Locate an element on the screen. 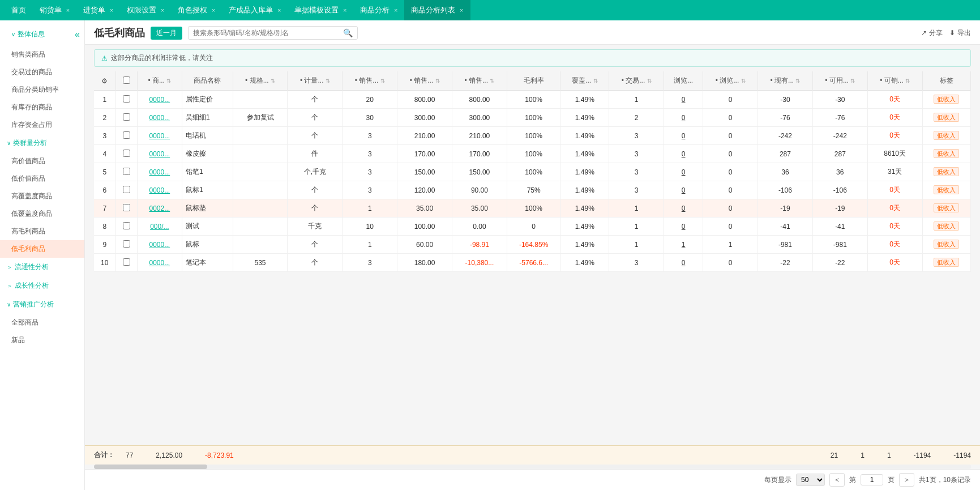 The image size is (980, 490). nav-sales-order: 销货单 × is located at coordinates (54, 10).